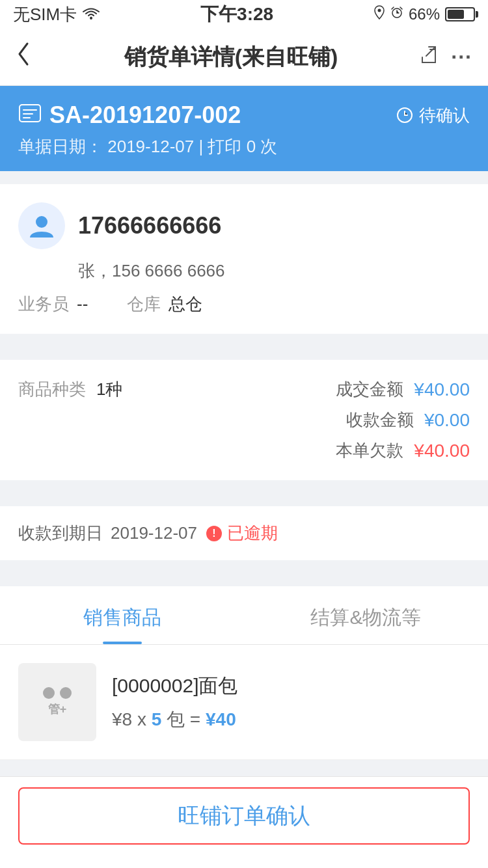 The width and height of the screenshot is (488, 868). What do you see at coordinates (427, 57) in the screenshot?
I see `share-icon` at bounding box center [427, 57].